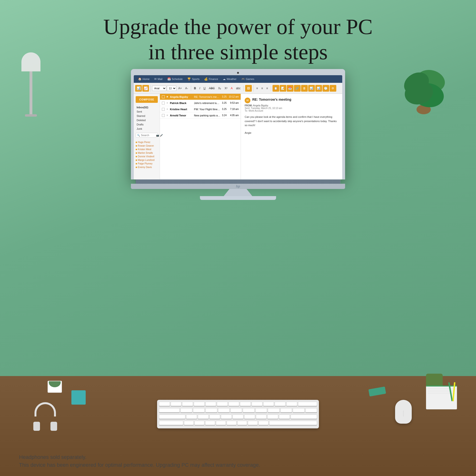  Describe the element at coordinates (226, 88) in the screenshot. I see `superscript-button: X²` at that location.